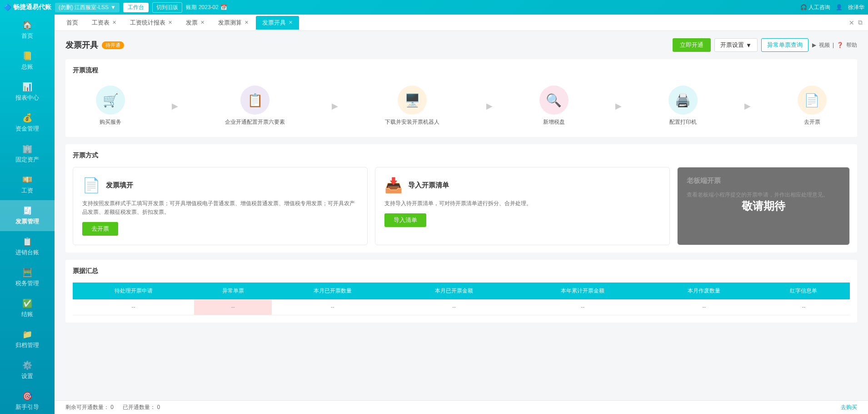  What do you see at coordinates (523, 185) in the screenshot?
I see `billing-card-import-header: 📥 导入开票清单` at bounding box center [523, 185].